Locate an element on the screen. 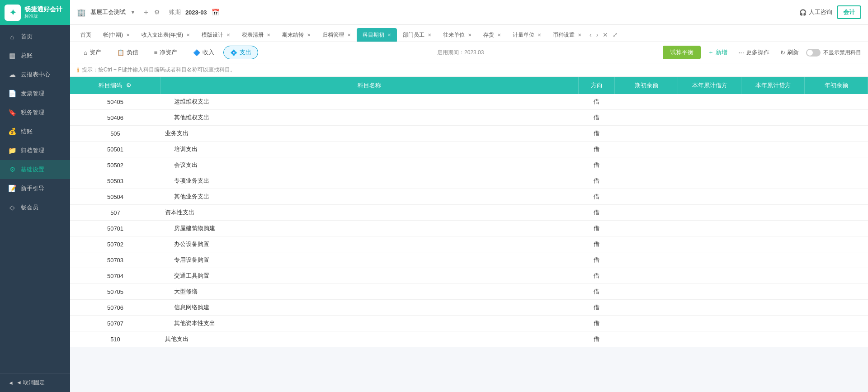  table-row: 50405 运维维权支出 借 is located at coordinates (469, 102).